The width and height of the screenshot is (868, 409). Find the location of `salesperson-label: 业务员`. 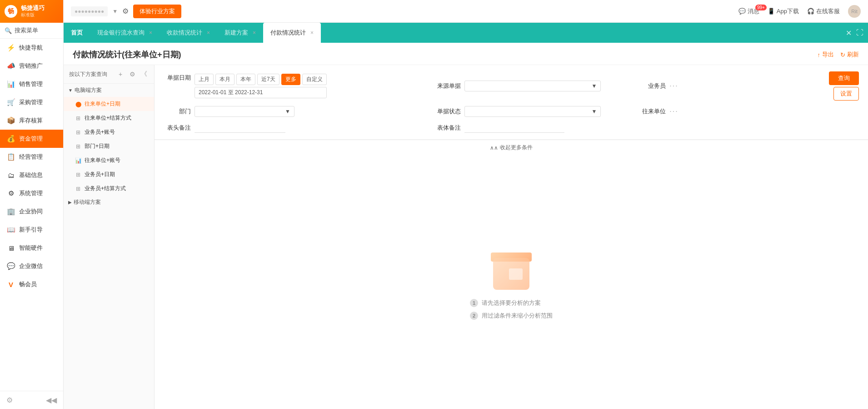

salesperson-label: 业务员 is located at coordinates (652, 86).